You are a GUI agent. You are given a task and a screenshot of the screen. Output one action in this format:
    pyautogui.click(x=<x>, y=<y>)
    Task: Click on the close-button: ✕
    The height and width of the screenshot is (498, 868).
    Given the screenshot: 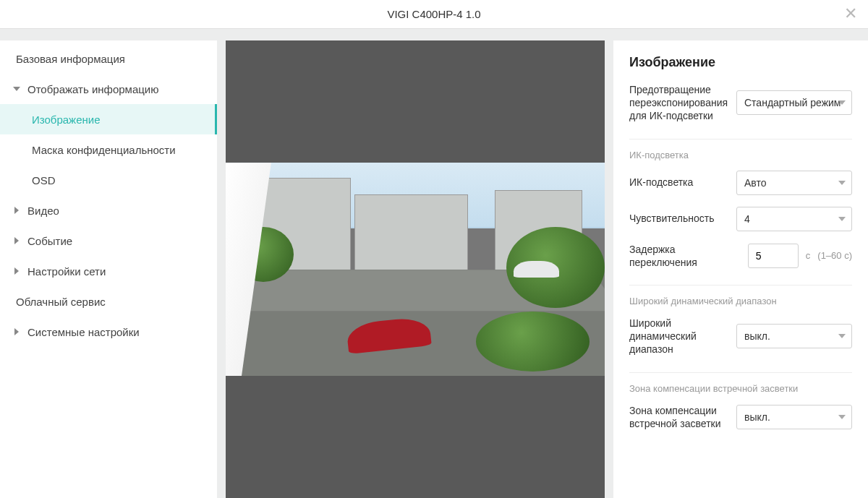 What is the action you would take?
    pyautogui.click(x=851, y=14)
    